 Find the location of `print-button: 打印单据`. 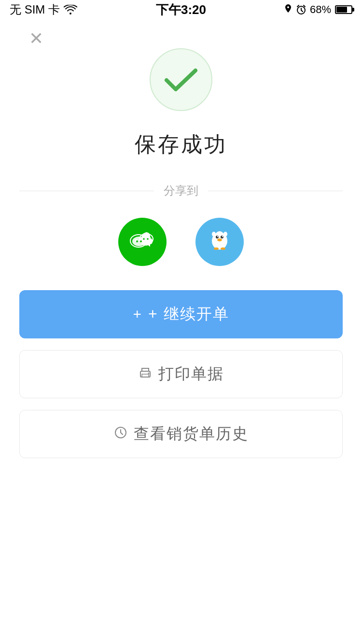

print-button: 打印单据 is located at coordinates (181, 374).